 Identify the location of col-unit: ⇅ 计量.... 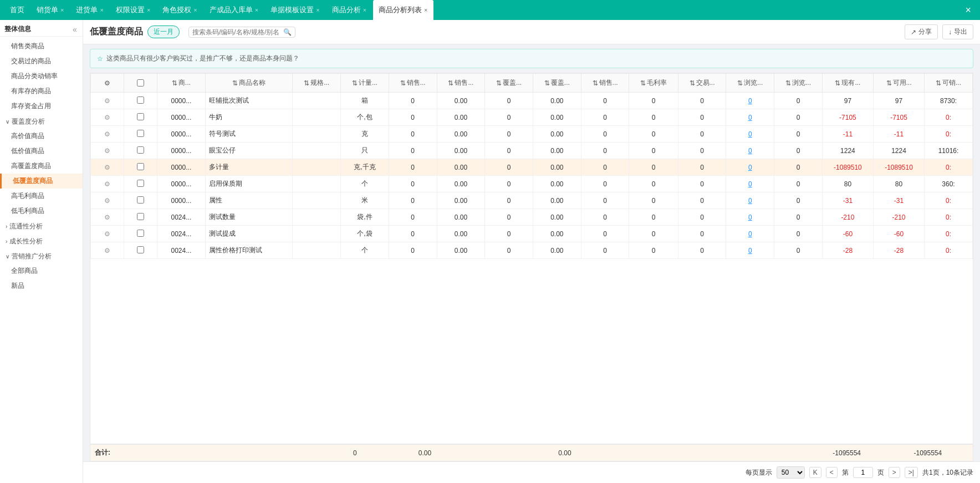
(365, 83).